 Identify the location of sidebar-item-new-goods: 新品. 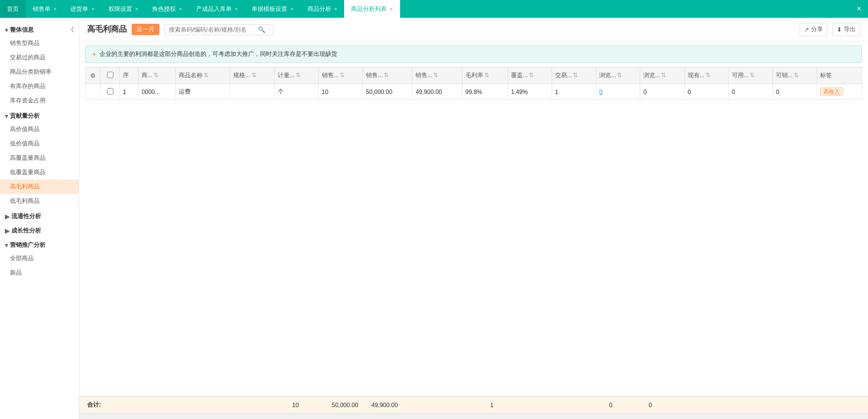
(40, 273).